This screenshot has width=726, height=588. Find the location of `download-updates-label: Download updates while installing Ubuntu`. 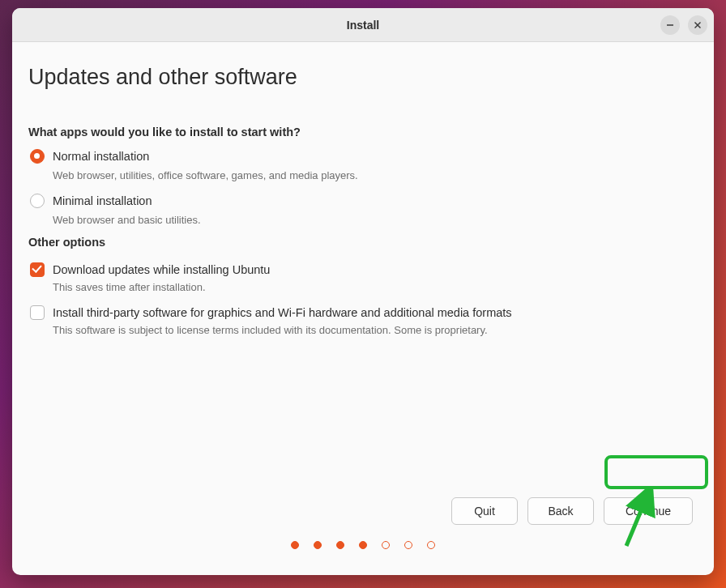

download-updates-label: Download updates while installing Ubuntu is located at coordinates (161, 270).